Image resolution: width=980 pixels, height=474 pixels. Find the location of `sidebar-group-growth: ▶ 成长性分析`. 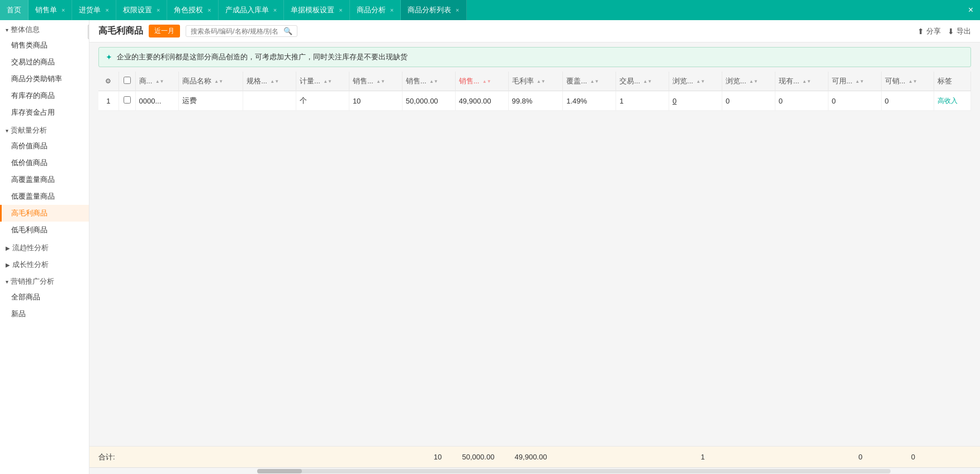

sidebar-group-growth: ▶ 成长性分析 is located at coordinates (45, 264).